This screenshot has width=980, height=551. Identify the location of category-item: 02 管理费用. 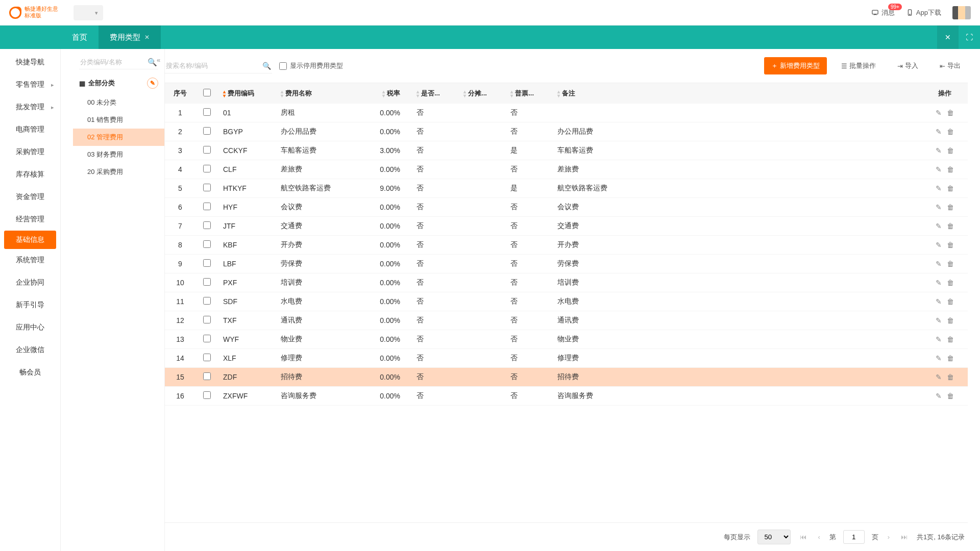
(118, 137).